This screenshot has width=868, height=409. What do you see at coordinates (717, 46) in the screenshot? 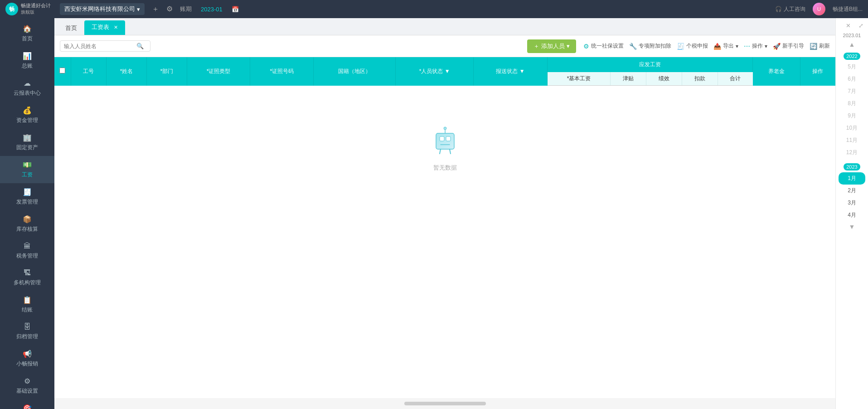
I see `export-icon: 📤` at bounding box center [717, 46].